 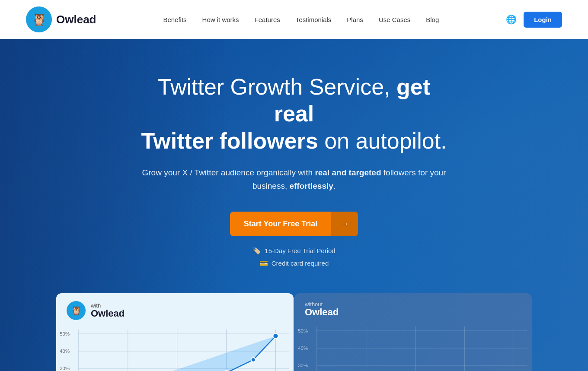 I want to click on nav-plans: Plans, so click(x=355, y=20).